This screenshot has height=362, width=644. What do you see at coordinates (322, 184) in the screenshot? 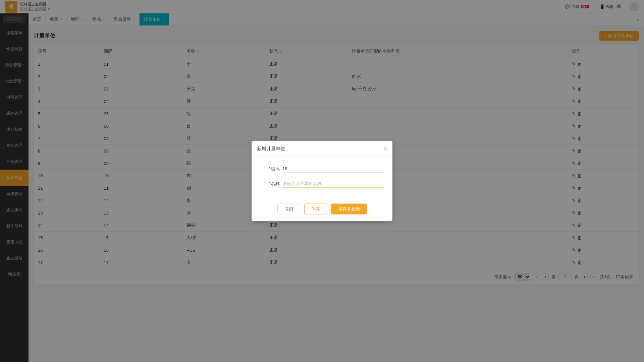
I see `name-form-row: *名称` at bounding box center [322, 184].